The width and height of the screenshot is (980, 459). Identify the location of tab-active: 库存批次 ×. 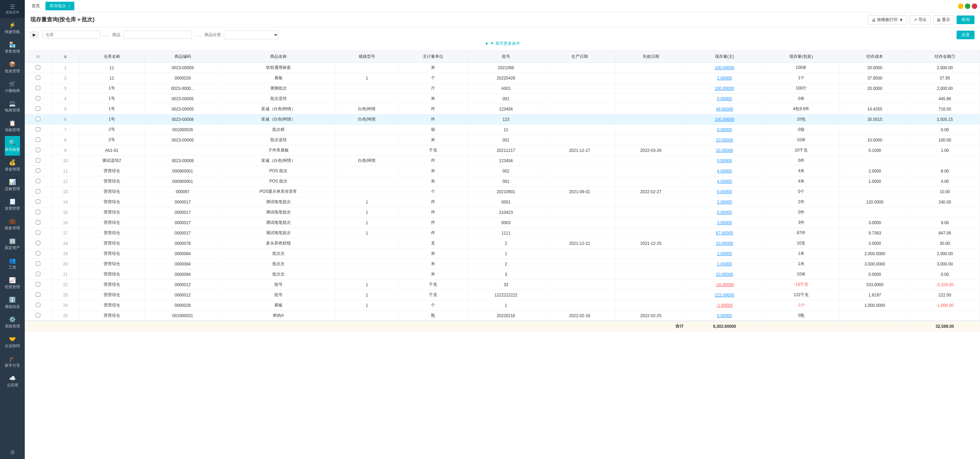
(60, 6).